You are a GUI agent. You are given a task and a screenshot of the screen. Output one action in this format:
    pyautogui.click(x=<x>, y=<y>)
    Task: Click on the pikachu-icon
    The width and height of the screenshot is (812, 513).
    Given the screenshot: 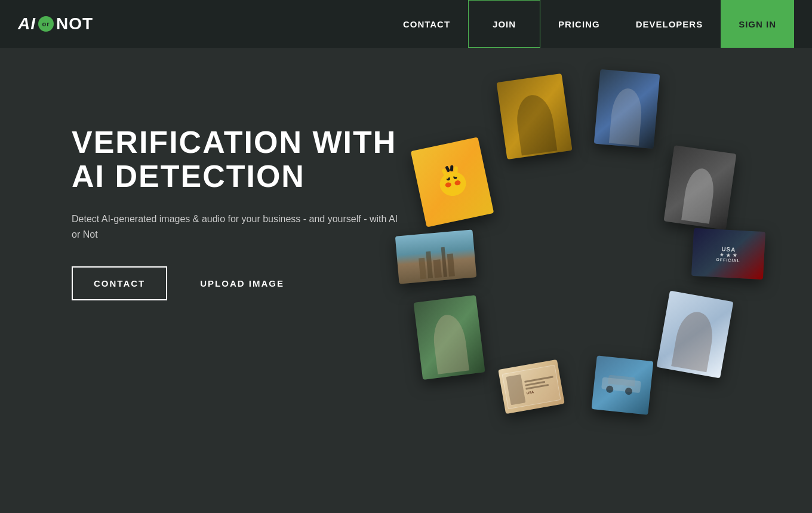 What is the action you would take?
    pyautogui.click(x=453, y=183)
    